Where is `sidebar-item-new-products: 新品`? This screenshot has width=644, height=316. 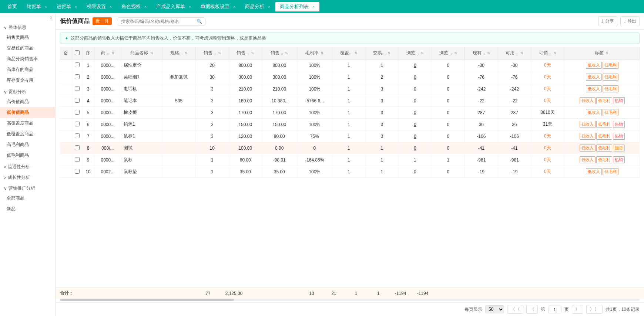
sidebar-item-new-products: 新品 is located at coordinates (27, 209).